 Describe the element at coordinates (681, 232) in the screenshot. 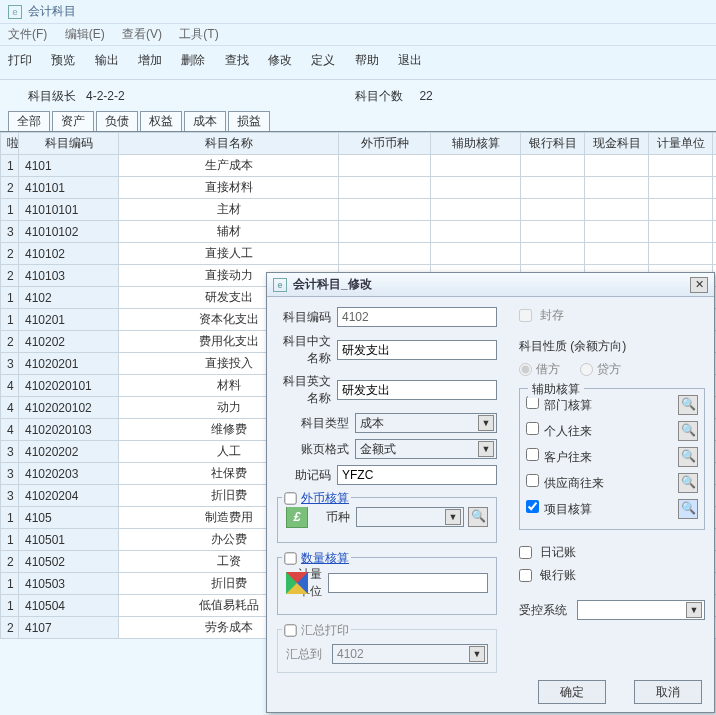

I see `cell-unit` at that location.